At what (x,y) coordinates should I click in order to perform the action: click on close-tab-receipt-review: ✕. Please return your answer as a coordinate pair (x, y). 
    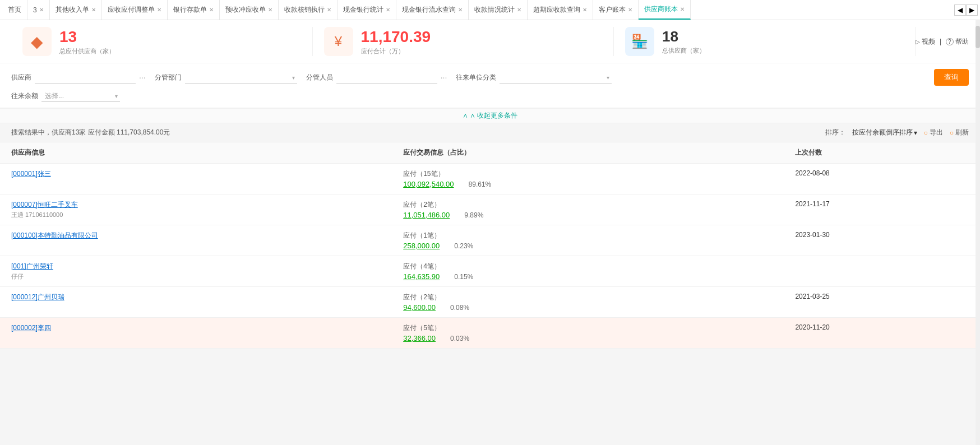
    Looking at the image, I should click on (329, 10).